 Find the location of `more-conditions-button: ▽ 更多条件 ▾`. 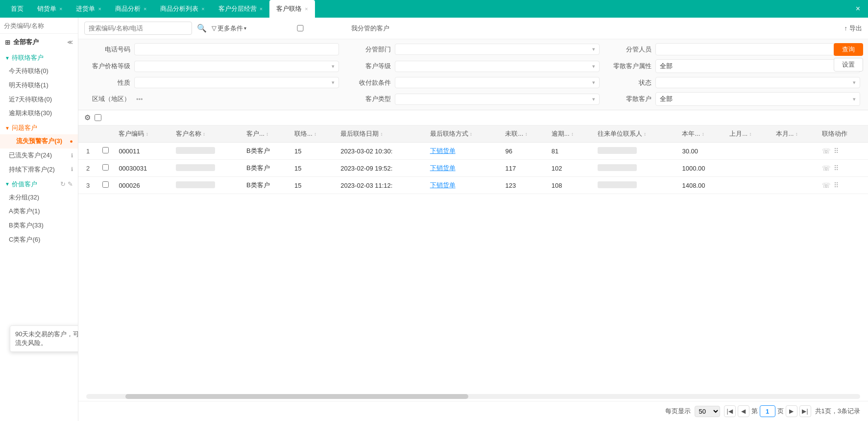

more-conditions-button: ▽ 更多条件 ▾ is located at coordinates (229, 28).